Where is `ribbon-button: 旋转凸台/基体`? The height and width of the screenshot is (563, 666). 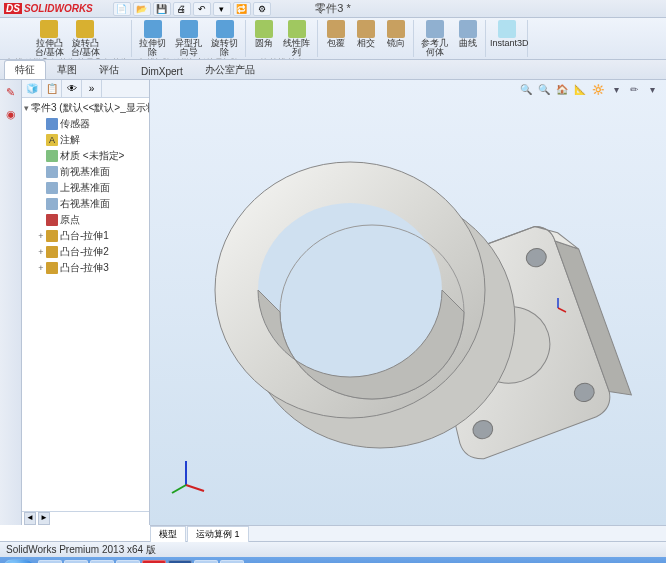
ribbon-button: 旋转凸台/基体 is located at coordinates (85, 38).